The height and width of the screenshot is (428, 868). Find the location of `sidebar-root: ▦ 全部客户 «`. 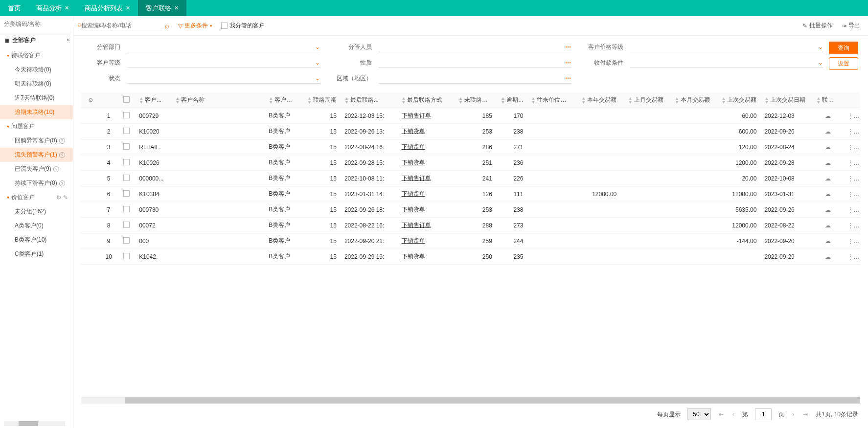

sidebar-root: ▦ 全部客户 « is located at coordinates (36, 40).